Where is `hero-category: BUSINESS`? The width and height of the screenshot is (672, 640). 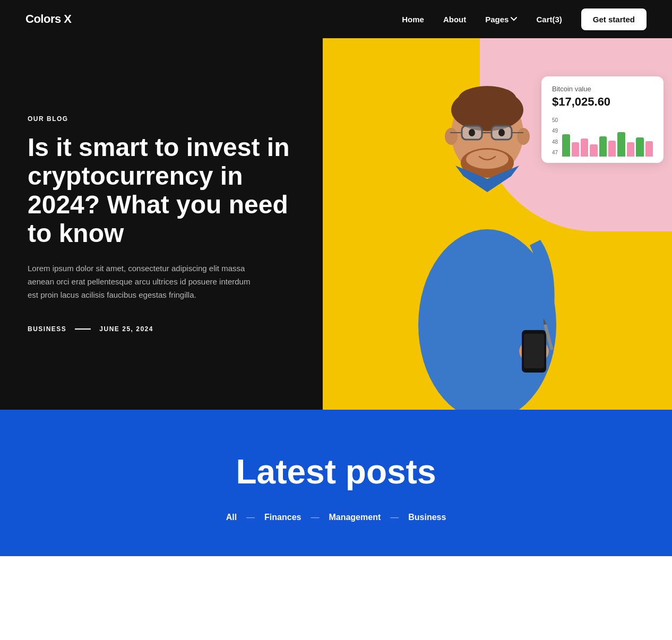
hero-category: BUSINESS is located at coordinates (47, 329).